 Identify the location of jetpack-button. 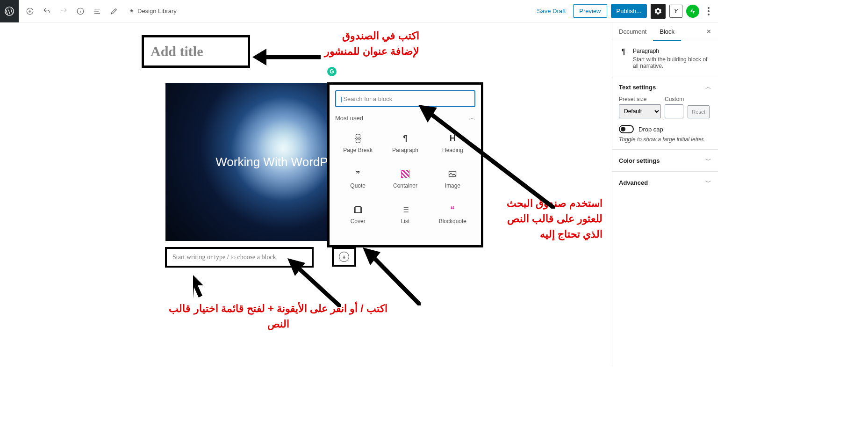
(693, 11).